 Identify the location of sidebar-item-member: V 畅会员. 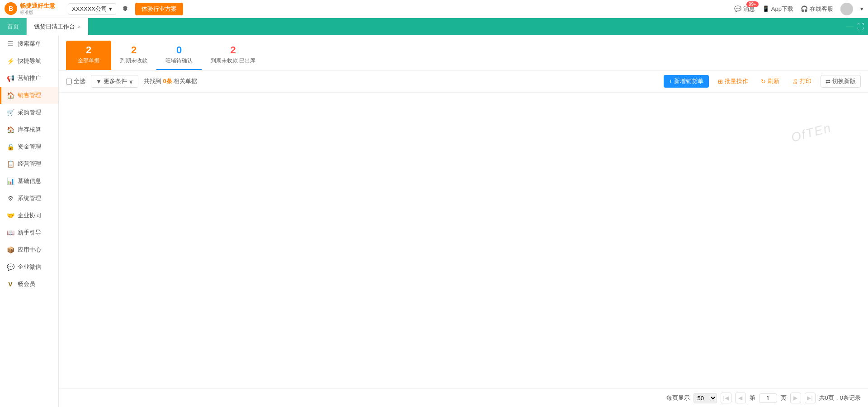
(29, 284).